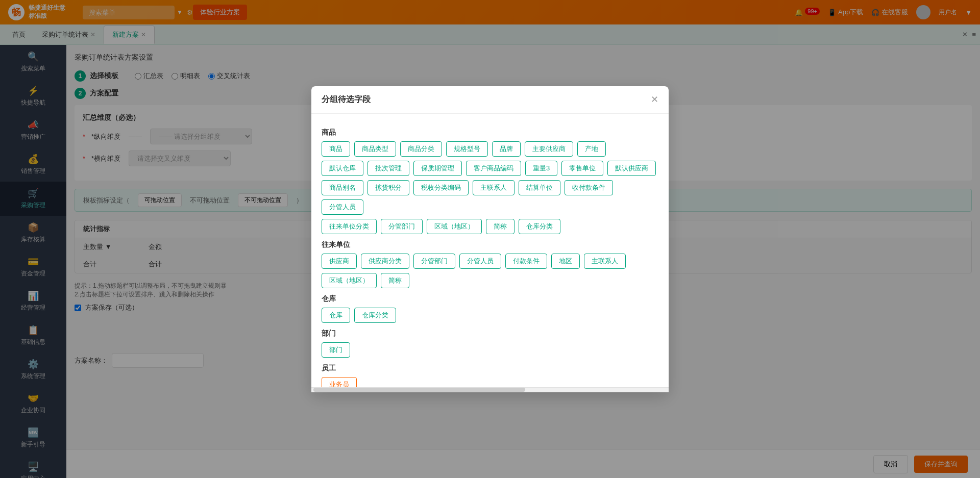 The image size is (980, 478). I want to click on section-title-dept: 部门, so click(490, 334).